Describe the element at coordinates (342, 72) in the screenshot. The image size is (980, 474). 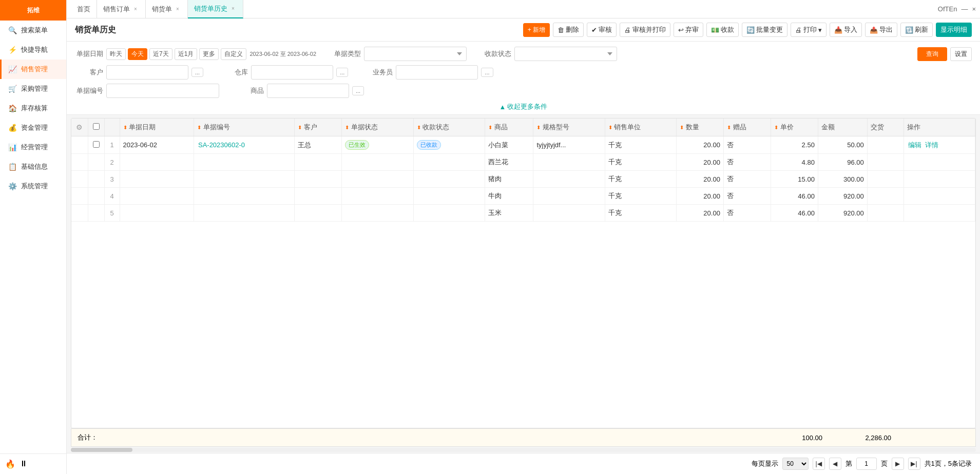
I see `warehouse-ellipsis: ...` at that location.